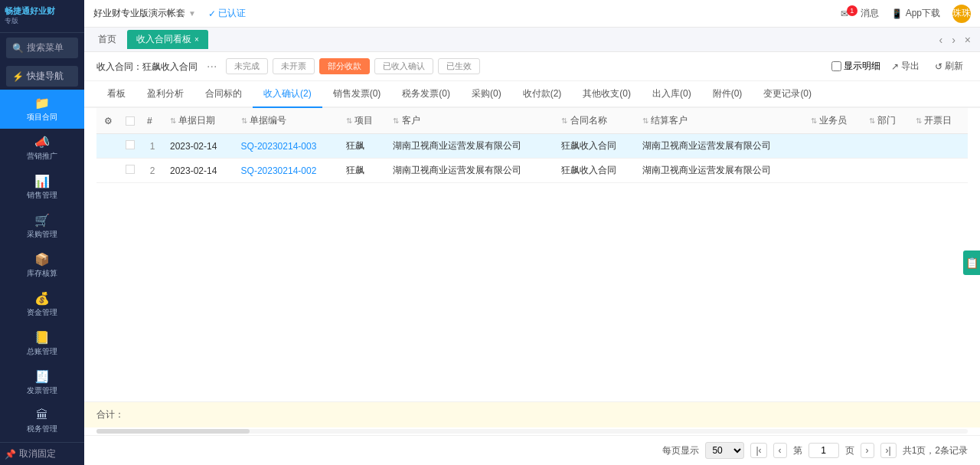 The width and height of the screenshot is (980, 465). I want to click on scrollbar-thumb, so click(173, 431).